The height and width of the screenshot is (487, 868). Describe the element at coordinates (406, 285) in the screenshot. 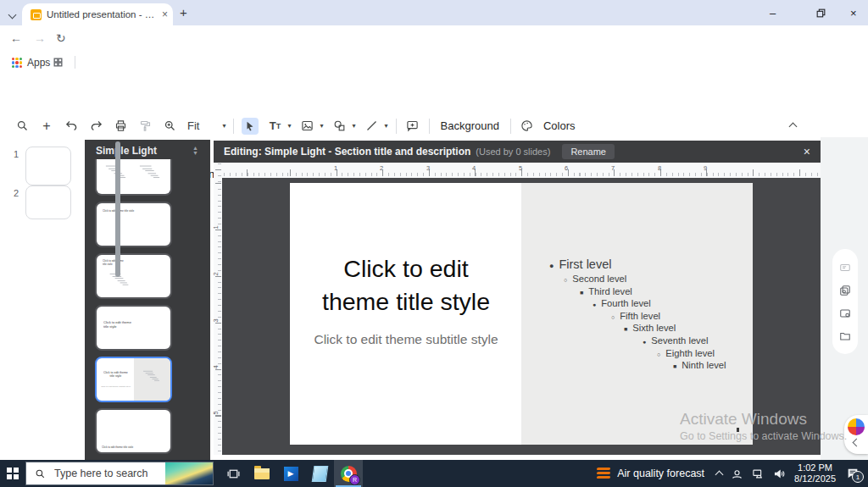

I see `theme-title-placeholder: Click to edit theme title style` at that location.